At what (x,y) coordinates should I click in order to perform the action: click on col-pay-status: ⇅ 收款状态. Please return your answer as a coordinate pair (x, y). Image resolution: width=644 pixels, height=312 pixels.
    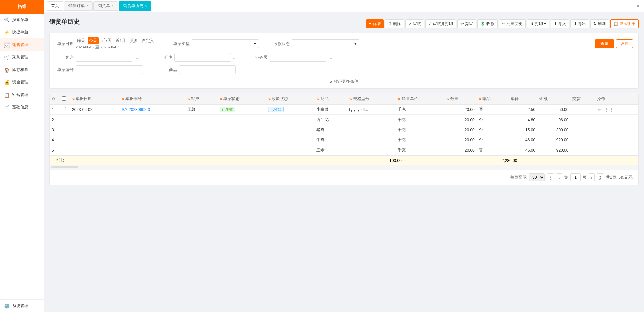
    Looking at the image, I should click on (290, 99).